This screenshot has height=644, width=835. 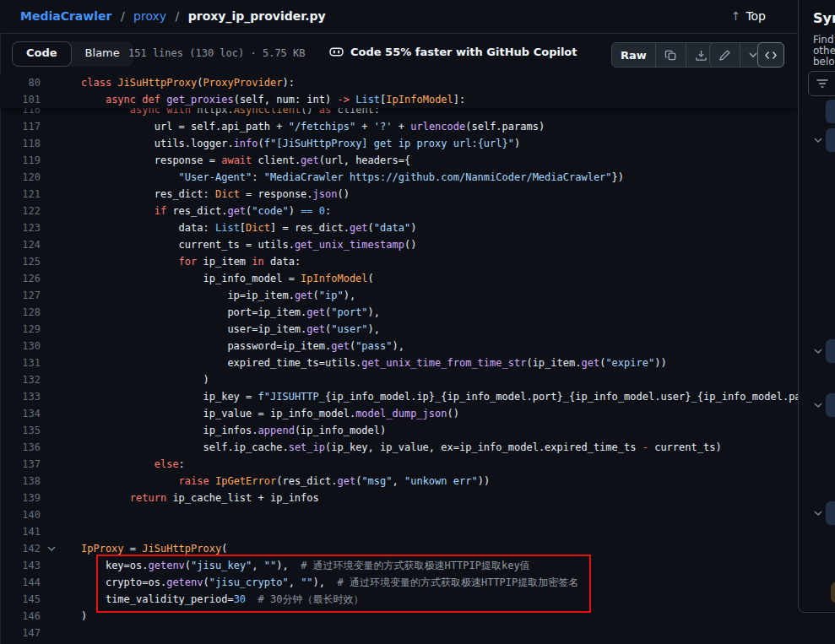 I want to click on code-line: 135 ip_infos.append(ip_info_model), so click(x=399, y=430).